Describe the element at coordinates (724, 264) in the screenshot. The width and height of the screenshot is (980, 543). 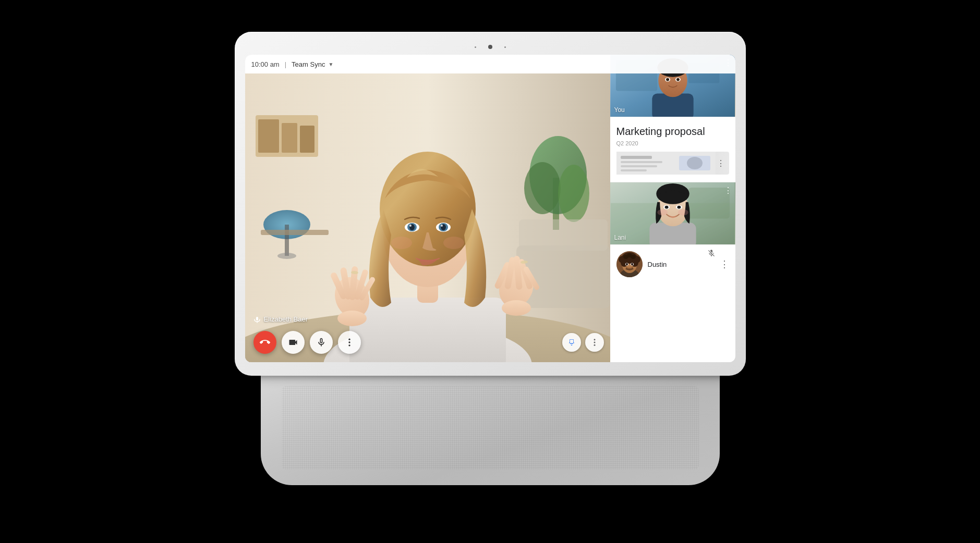
I see `dustin-menu-button: ⋮` at that location.